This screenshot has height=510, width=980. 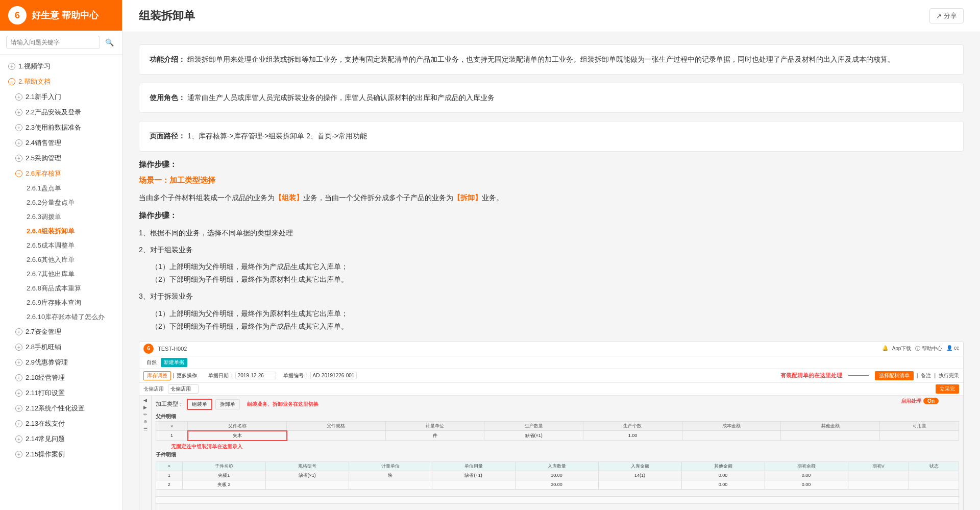 What do you see at coordinates (154, 389) in the screenshot?
I see `mock-subtoolbar-label: 仓储店用` at bounding box center [154, 389].